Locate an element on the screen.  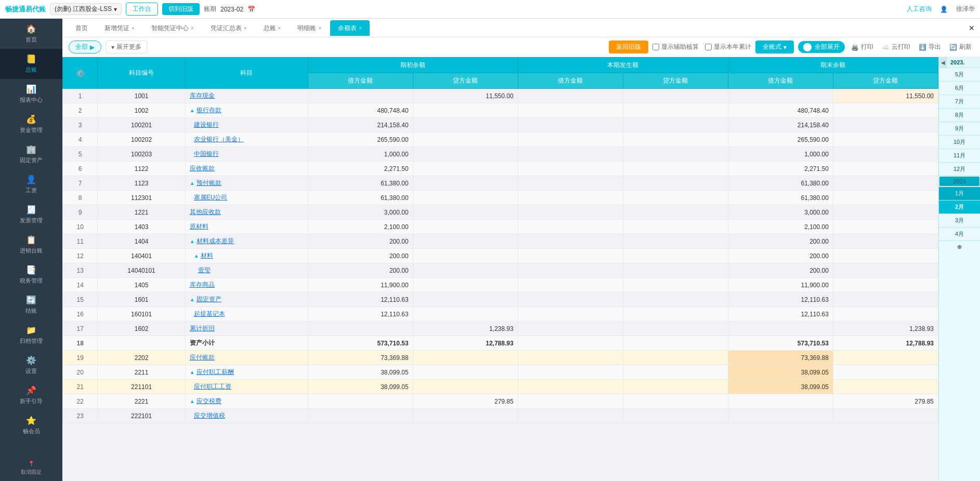
cell-subject-14: 库存商品 is located at coordinates (246, 285).